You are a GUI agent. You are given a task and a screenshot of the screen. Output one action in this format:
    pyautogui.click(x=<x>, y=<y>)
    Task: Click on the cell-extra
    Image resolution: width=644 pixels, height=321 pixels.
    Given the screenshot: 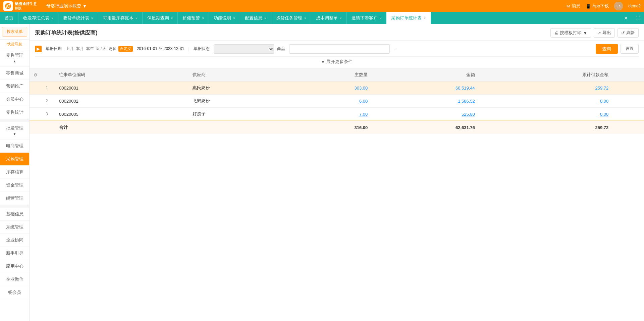 What is the action you would take?
    pyautogui.click(x=628, y=114)
    